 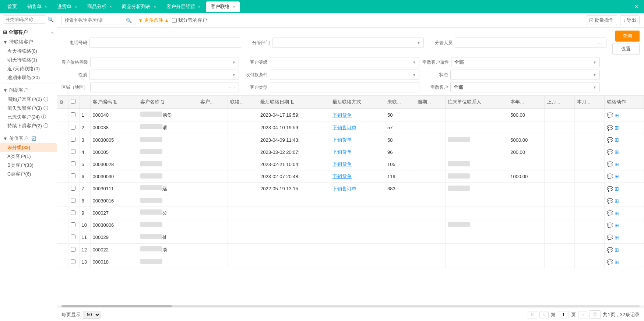 What do you see at coordinates (28, 138) in the screenshot?
I see `group-value-customers: ▼ 价值客户 🔄` at bounding box center [28, 138].